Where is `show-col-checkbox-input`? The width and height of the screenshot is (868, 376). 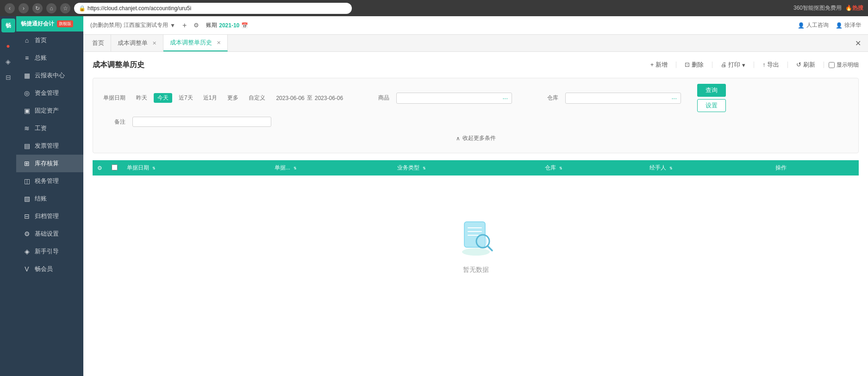 show-col-checkbox-input is located at coordinates (831, 65).